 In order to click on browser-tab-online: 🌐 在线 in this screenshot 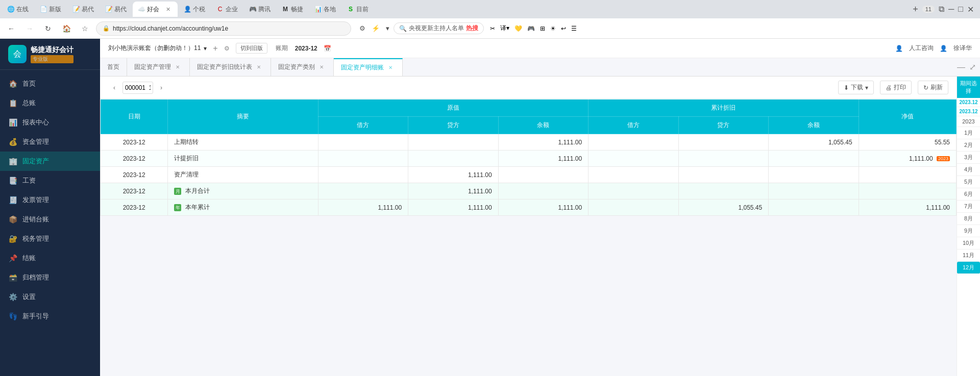, I will do `click(18, 9)`.